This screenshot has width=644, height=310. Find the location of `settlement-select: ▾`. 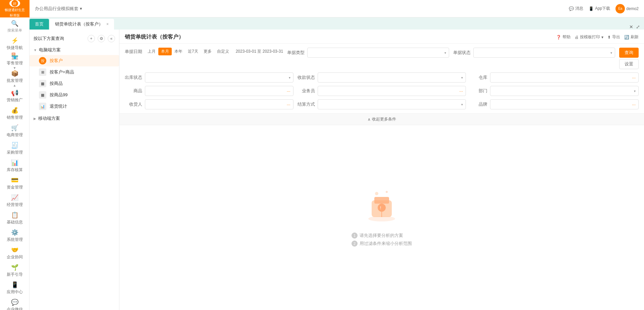

settlement-select: ▾ is located at coordinates (392, 104).